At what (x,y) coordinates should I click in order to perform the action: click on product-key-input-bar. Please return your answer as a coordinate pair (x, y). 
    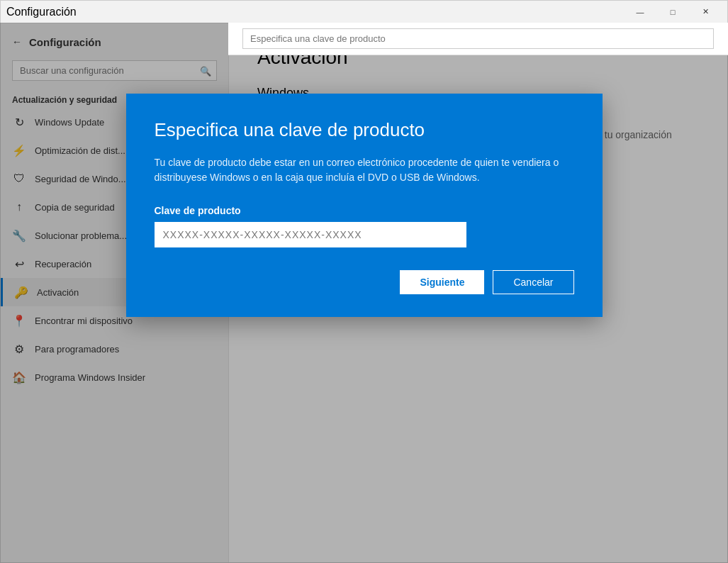
    Looking at the image, I should click on (478, 38).